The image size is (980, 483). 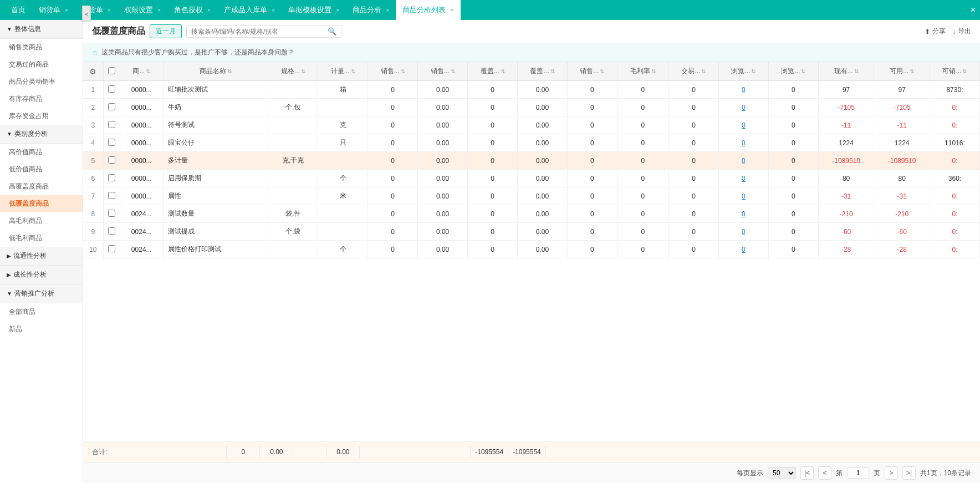 What do you see at coordinates (148, 71) in the screenshot?
I see `col-code-sort: ⇅` at bounding box center [148, 71].